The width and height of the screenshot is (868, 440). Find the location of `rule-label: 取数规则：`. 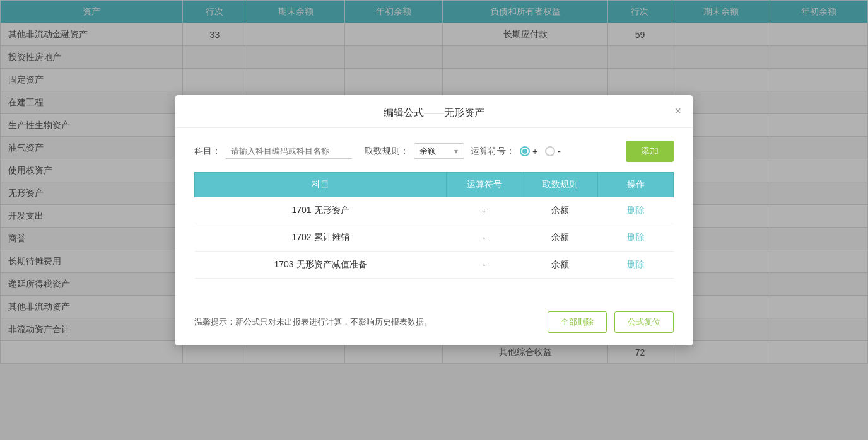

rule-label: 取数规则： is located at coordinates (387, 151).